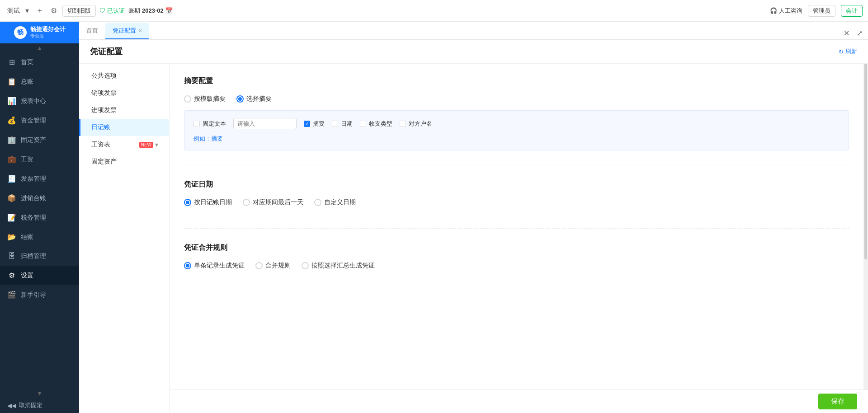 The height and width of the screenshot is (413, 868). What do you see at coordinates (273, 202) in the screenshot?
I see `radio-period-last: 对应期间最后一天` at bounding box center [273, 202].